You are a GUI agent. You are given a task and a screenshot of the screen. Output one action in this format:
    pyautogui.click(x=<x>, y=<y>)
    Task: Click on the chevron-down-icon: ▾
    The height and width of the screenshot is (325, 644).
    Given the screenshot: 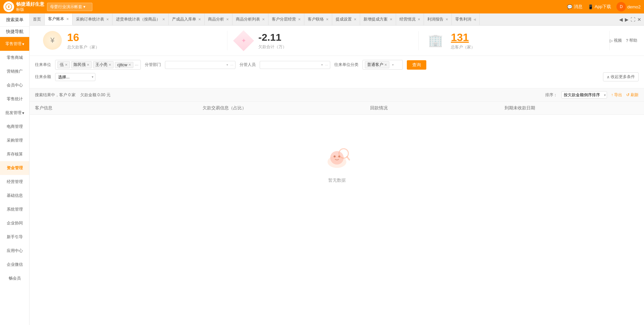 What is the action you would take?
    pyautogui.click(x=23, y=44)
    